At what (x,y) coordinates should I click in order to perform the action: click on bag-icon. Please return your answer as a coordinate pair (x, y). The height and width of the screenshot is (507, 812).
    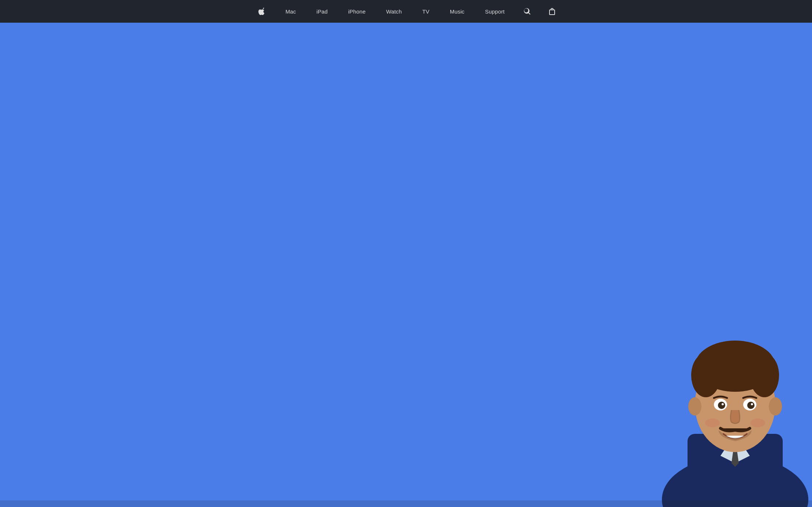
    Looking at the image, I should click on (552, 11).